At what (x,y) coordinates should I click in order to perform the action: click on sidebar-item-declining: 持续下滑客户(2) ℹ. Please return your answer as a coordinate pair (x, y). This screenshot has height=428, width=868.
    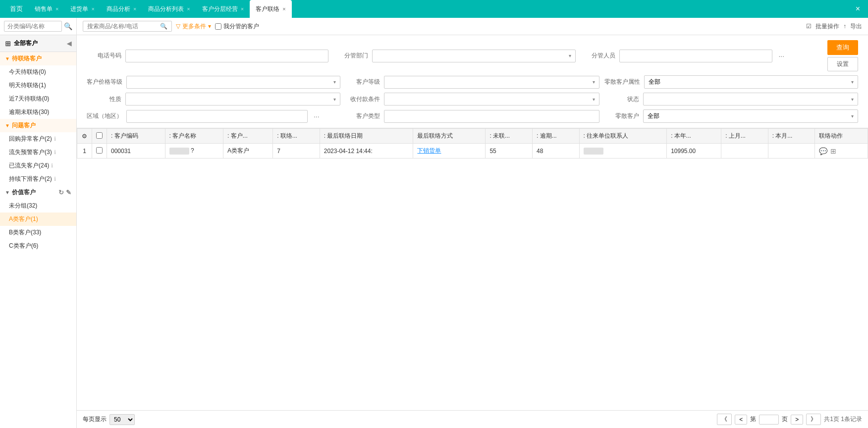
    Looking at the image, I should click on (38, 179).